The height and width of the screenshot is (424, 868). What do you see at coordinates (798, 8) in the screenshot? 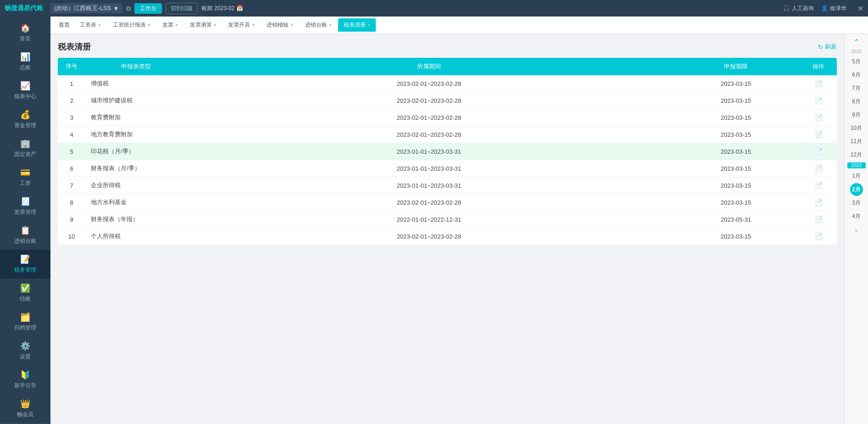
I see `human-consult: 🎧 人工咨询` at bounding box center [798, 8].